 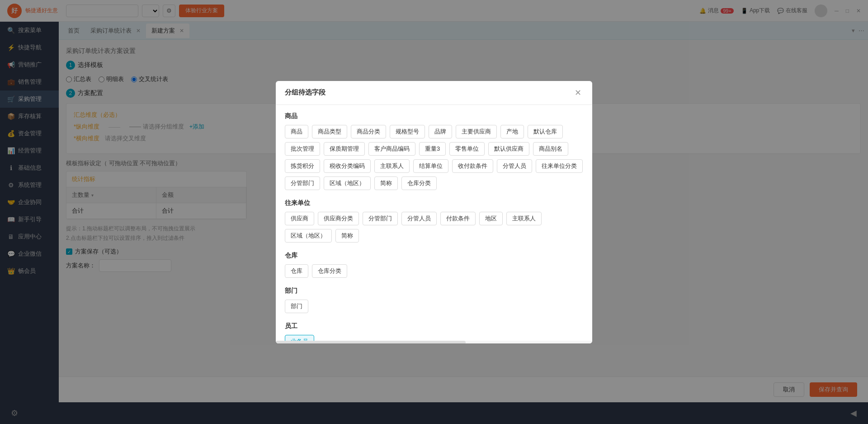 What do you see at coordinates (434, 203) in the screenshot?
I see `field-group-title: 往来单位` at bounding box center [434, 203].